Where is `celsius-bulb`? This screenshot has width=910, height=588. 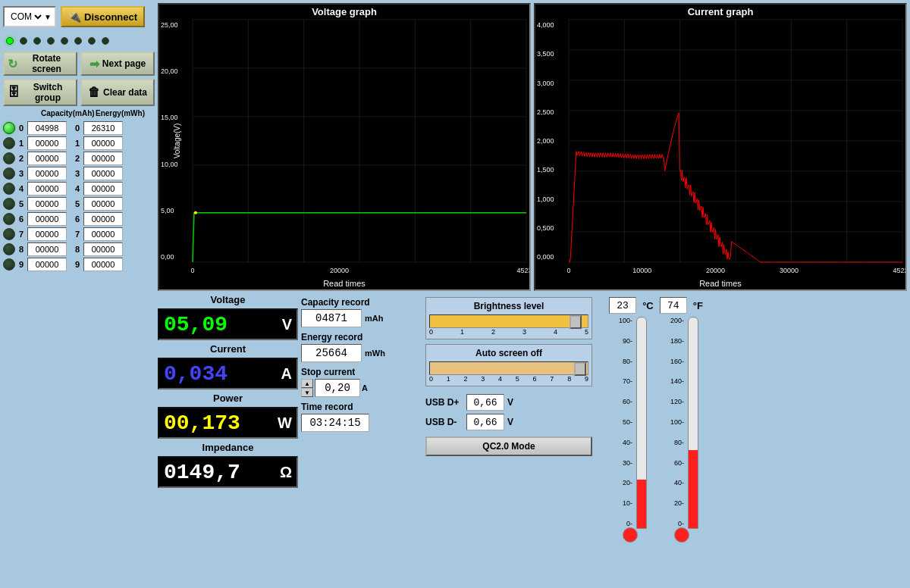
celsius-bulb is located at coordinates (630, 535).